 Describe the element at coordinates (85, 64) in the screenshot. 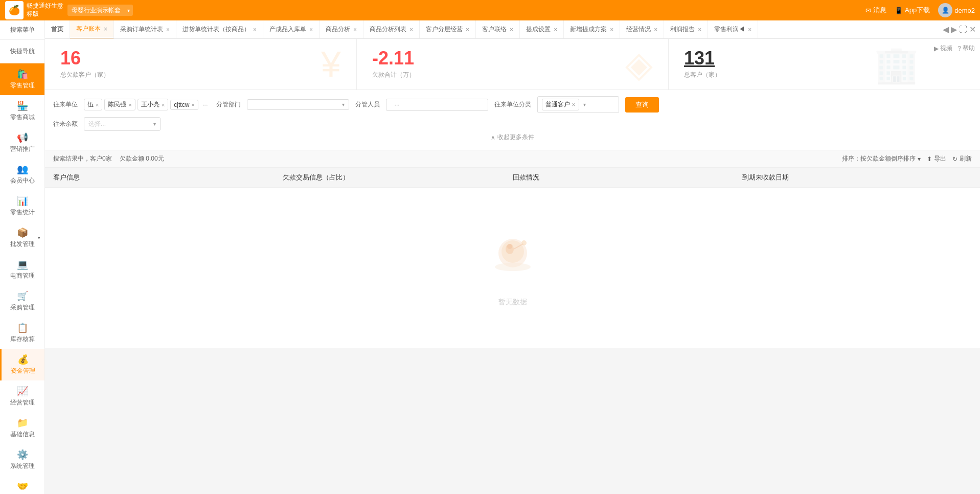

I see `stat-customers-info: 16 总欠款客户（家）` at that location.